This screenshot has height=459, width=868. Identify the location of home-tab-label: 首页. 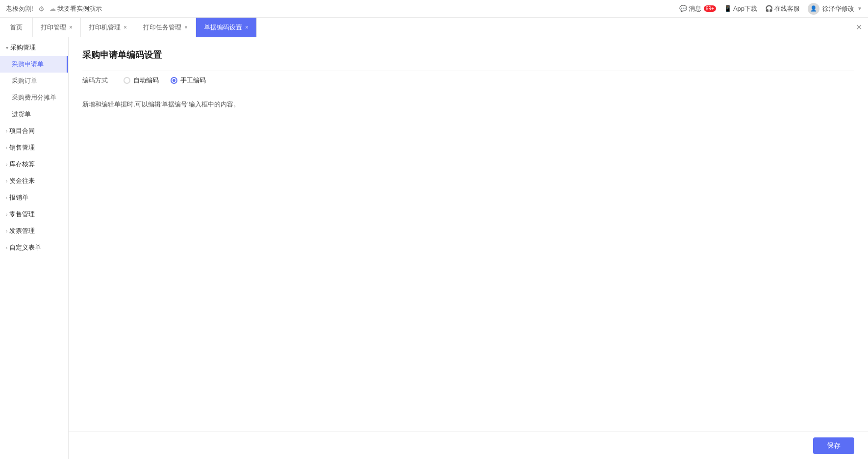
(16, 27).